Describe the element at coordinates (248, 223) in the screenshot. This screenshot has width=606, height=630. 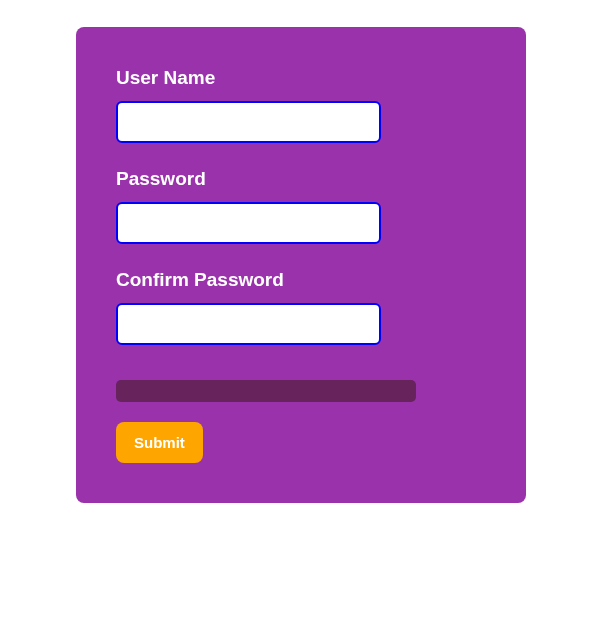
I see `password-input` at that location.